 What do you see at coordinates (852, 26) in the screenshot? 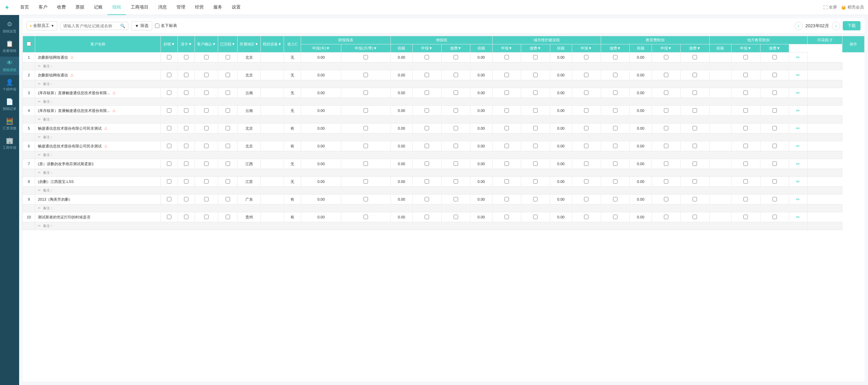
I see `download-button: 下载` at bounding box center [852, 26].